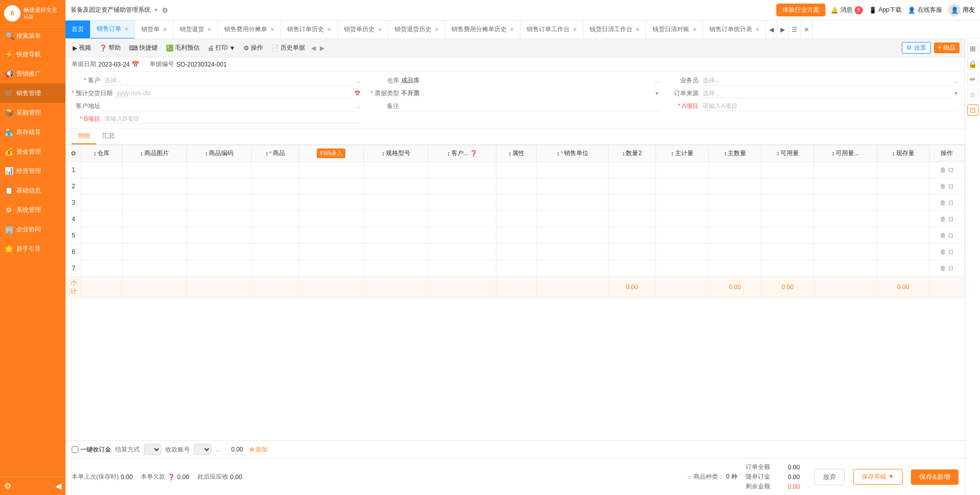 Image resolution: width=980 pixels, height=495 pixels. What do you see at coordinates (33, 171) in the screenshot?
I see `sidebar-item-operations: 📊 经营管理` at bounding box center [33, 171].